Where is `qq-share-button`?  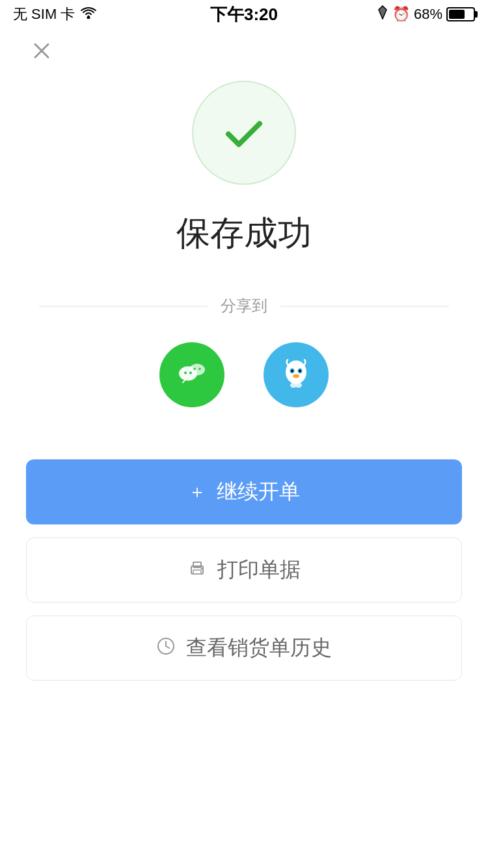 qq-share-button is located at coordinates (296, 375).